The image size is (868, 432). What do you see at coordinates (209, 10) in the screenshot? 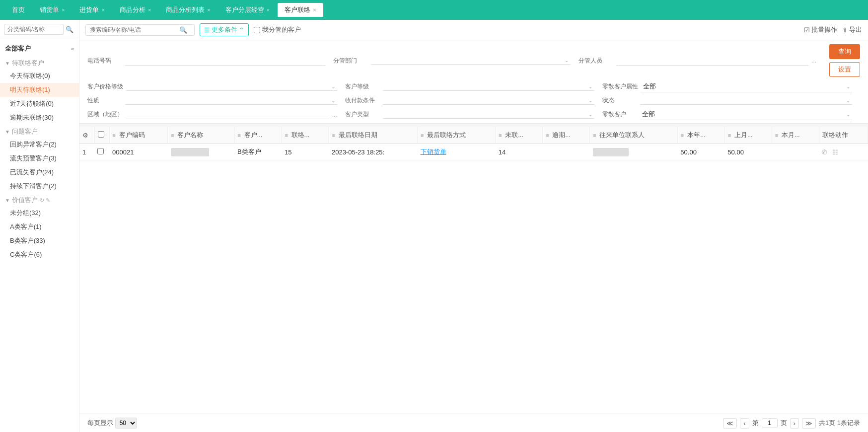
I see `nav-close-product-list: ×` at bounding box center [209, 10].